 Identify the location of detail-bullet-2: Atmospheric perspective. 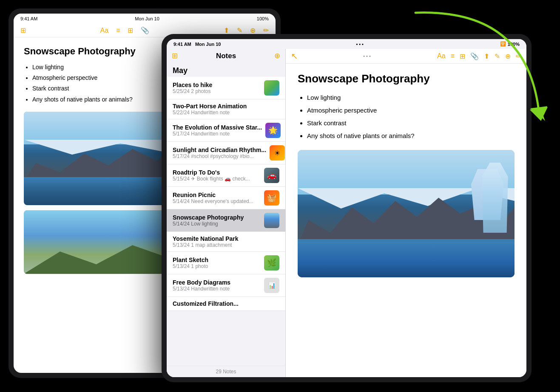
(411, 110).